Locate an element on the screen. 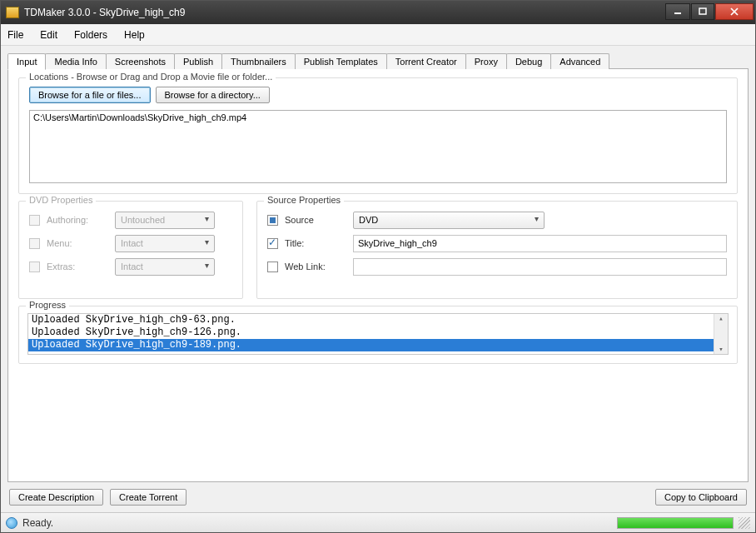  status-text: Ready. is located at coordinates (38, 523).